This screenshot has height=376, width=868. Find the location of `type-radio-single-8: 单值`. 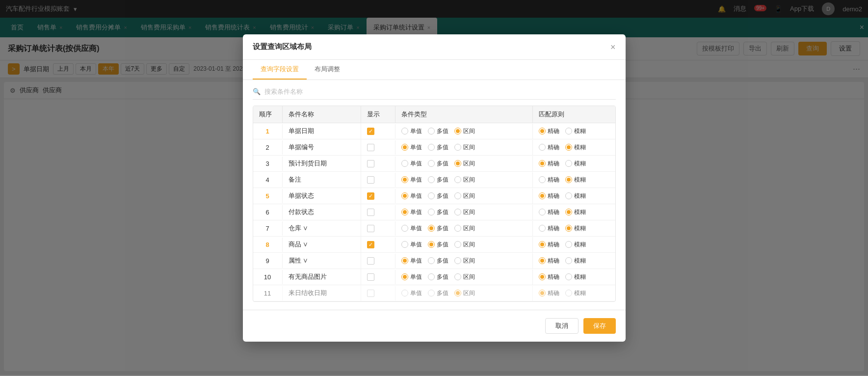

type-radio-single-8: 单值 is located at coordinates (412, 244).